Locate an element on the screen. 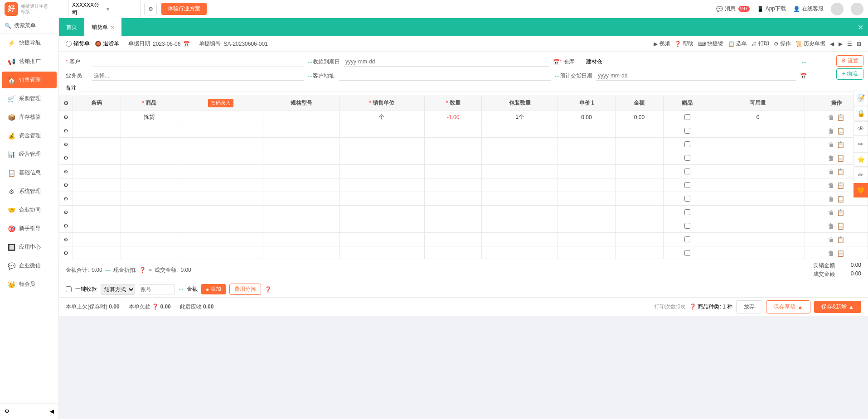 This screenshot has height=419, width=868. settings-button: ⚙ 设置 is located at coordinates (850, 61).